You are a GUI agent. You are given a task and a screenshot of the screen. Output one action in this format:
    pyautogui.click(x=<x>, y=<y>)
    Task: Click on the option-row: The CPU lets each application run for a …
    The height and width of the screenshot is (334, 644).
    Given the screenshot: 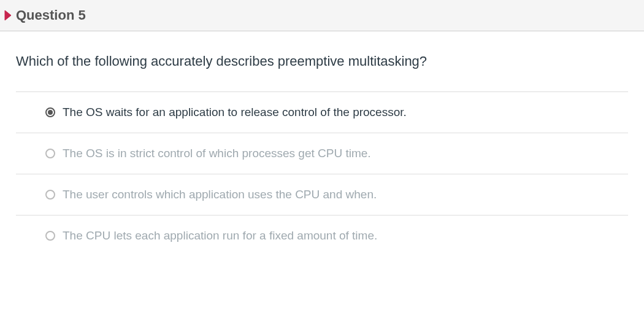 What is the action you would take?
    pyautogui.click(x=322, y=236)
    